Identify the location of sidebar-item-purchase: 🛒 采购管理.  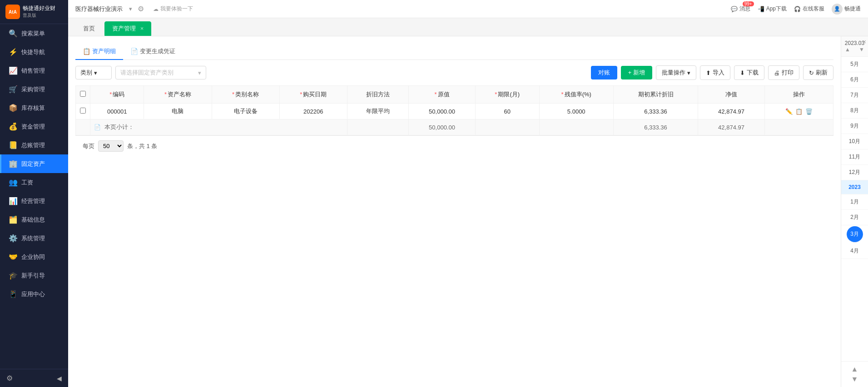
(34, 89).